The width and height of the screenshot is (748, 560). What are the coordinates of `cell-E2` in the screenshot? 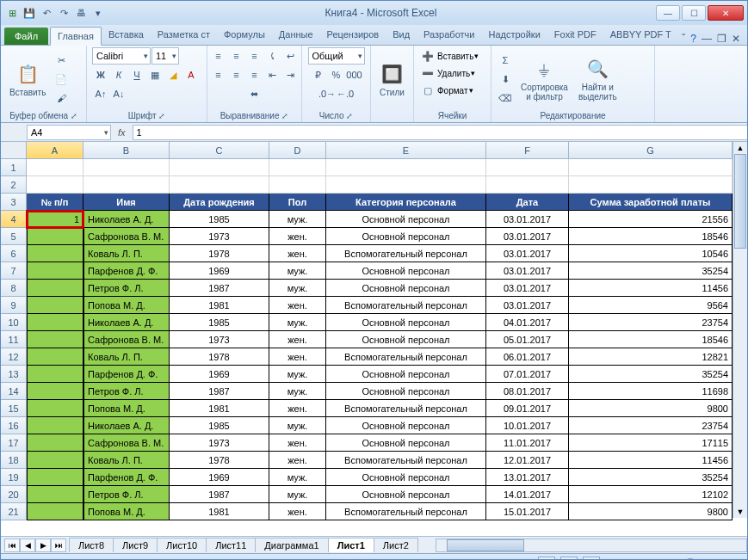 It's located at (406, 185).